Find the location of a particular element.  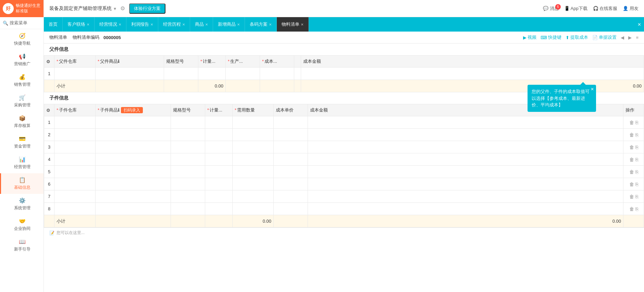

child-row-7-spec is located at coordinates (188, 197).